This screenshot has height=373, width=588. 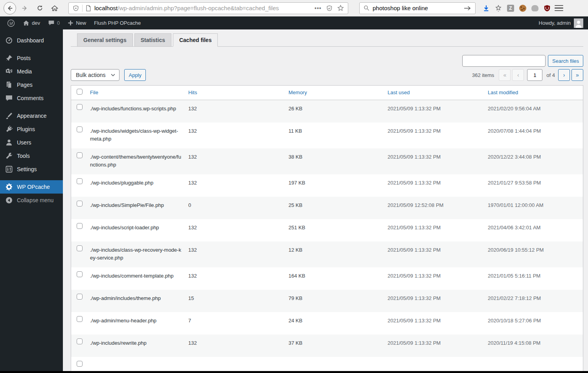 I want to click on wp-logo-menu, so click(x=11, y=23).